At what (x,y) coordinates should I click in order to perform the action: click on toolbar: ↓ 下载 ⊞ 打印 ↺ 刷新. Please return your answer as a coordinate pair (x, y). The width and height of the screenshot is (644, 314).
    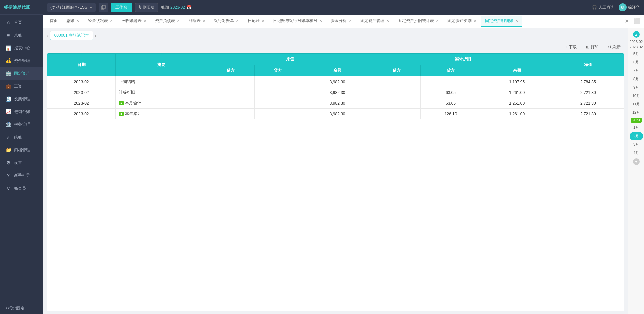
    Looking at the image, I should click on (335, 47).